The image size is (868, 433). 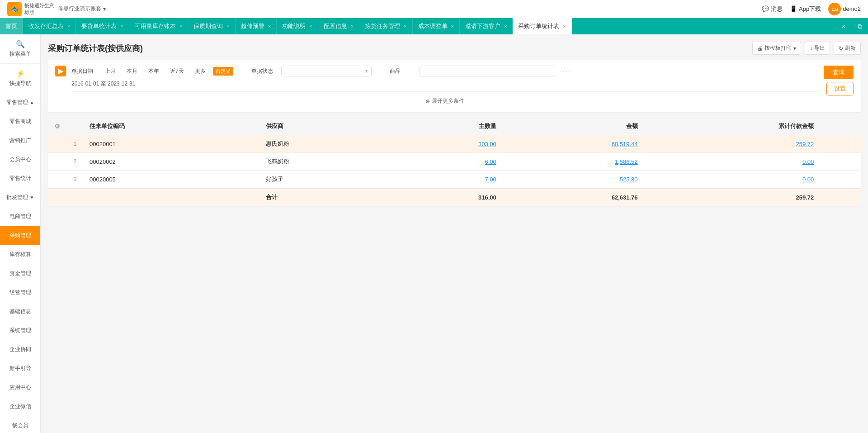 What do you see at coordinates (20, 103) in the screenshot?
I see `sidebar-item-retail: 零售管理 ▲` at bounding box center [20, 103].